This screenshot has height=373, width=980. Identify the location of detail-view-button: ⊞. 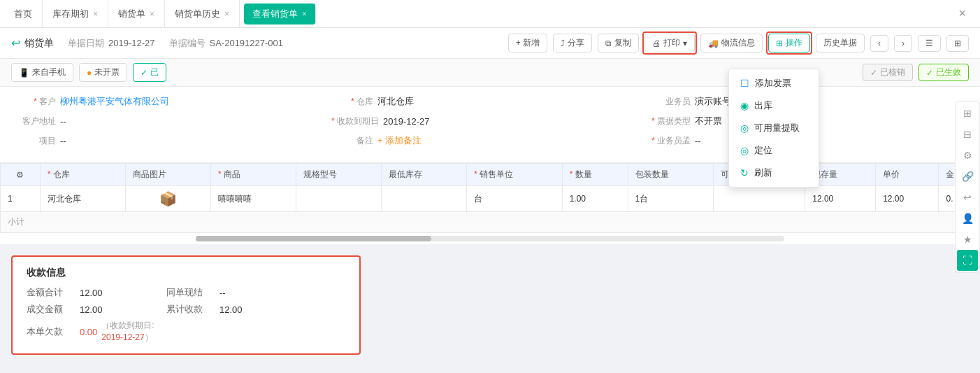
(958, 43).